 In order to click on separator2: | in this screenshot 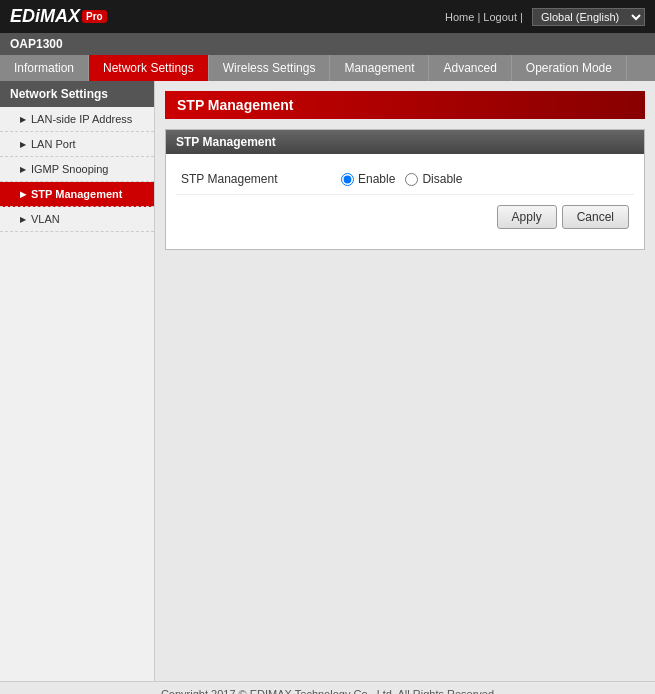, I will do `click(523, 17)`.